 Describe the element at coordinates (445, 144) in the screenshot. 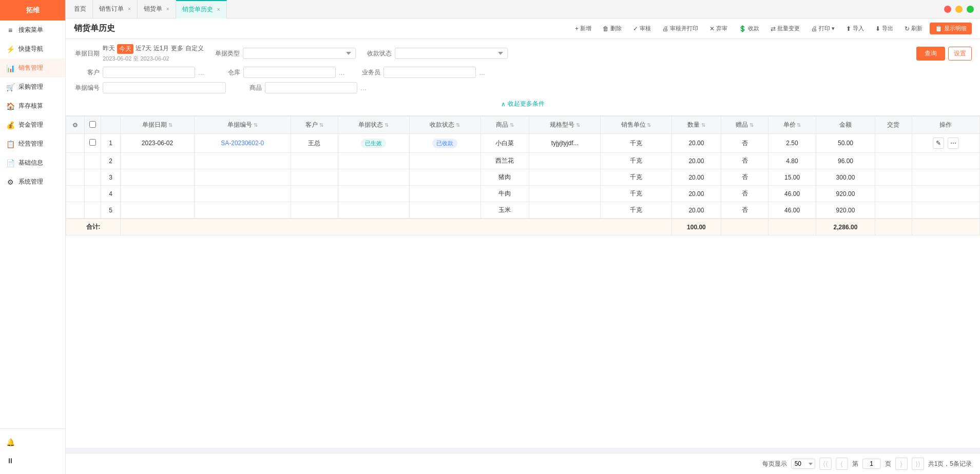

I see `row-payment-status: 已收款` at that location.